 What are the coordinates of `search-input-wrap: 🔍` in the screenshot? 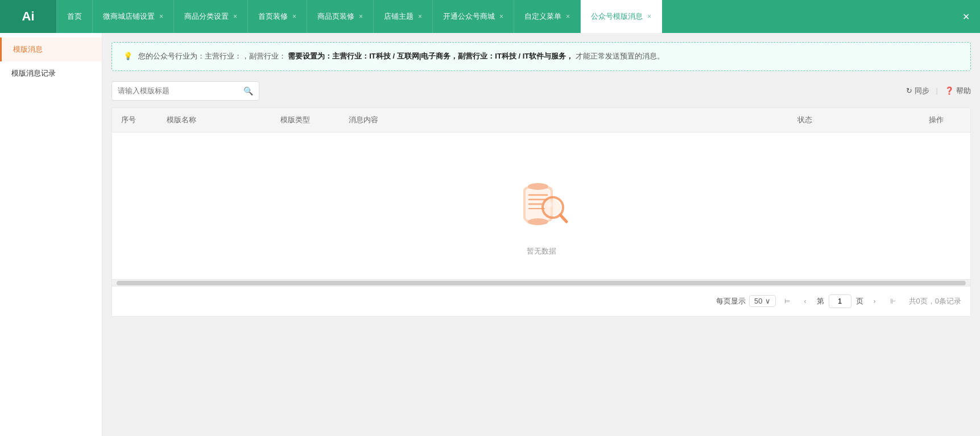 It's located at (185, 91).